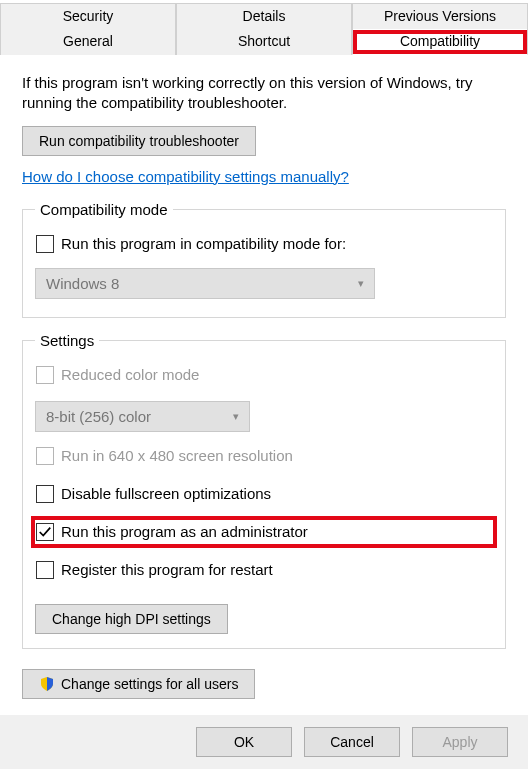 The height and width of the screenshot is (769, 528). I want to click on cancel-button: Cancel, so click(352, 742).